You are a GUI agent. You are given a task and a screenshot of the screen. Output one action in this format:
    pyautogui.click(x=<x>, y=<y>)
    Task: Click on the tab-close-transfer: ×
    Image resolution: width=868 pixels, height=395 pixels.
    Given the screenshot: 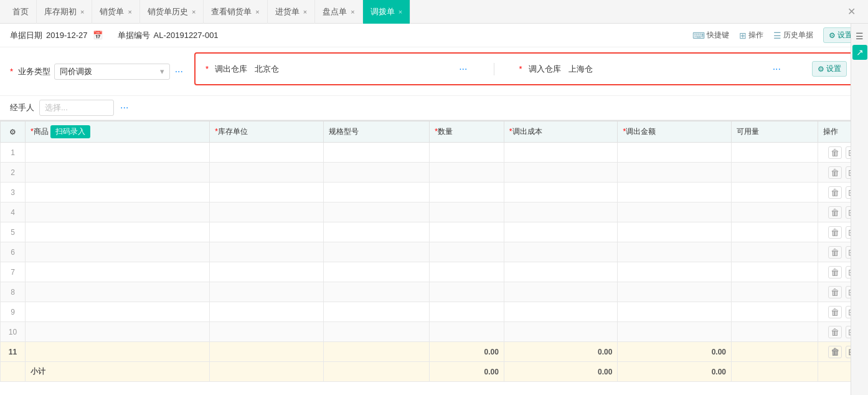 What is the action you would take?
    pyautogui.click(x=400, y=12)
    